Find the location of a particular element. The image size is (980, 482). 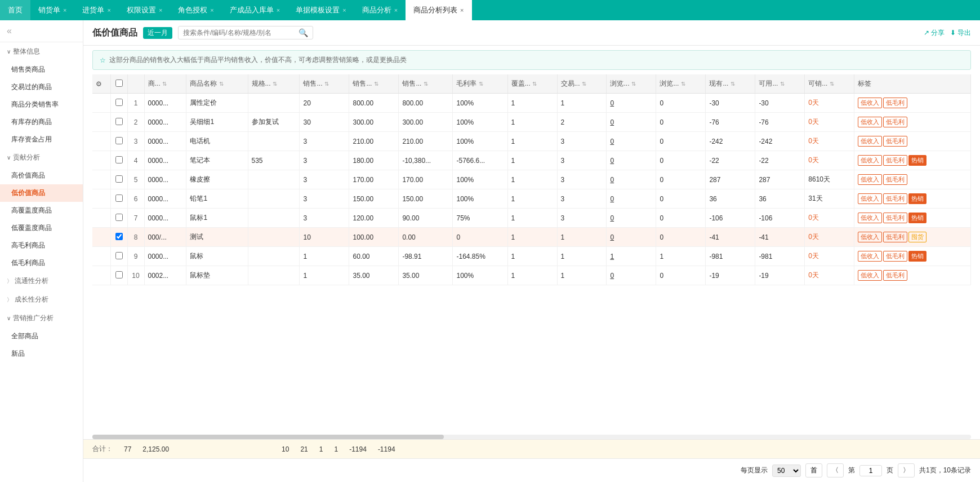

col-checkbox is located at coordinates (119, 84).